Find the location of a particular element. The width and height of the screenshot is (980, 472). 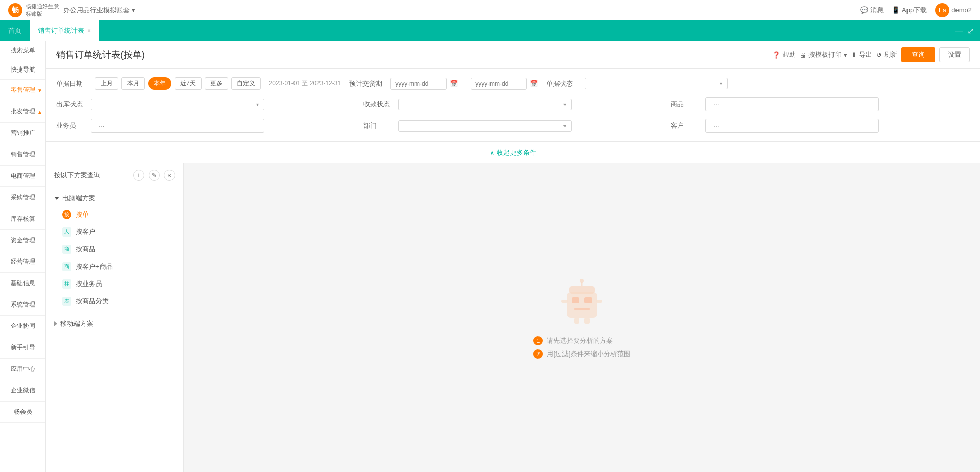

expected-date-start is located at coordinates (419, 84).